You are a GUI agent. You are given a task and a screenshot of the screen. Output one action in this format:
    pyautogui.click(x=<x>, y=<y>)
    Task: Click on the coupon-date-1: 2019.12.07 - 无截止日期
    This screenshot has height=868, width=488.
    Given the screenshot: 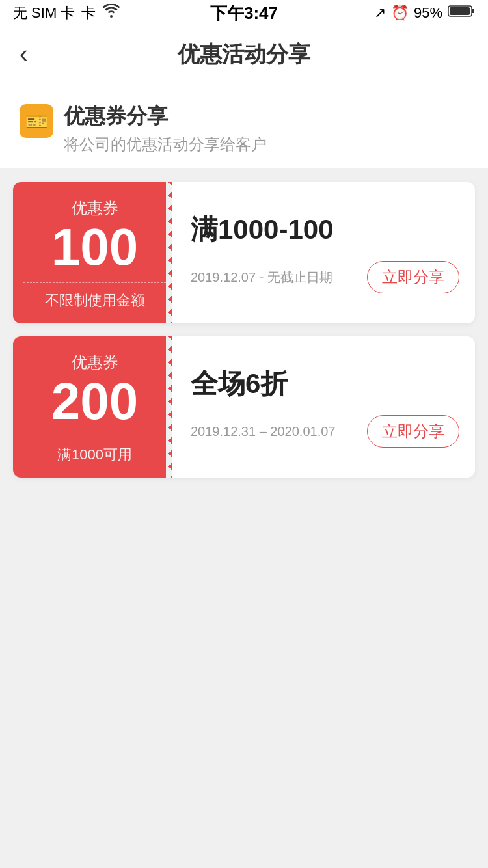 What is the action you would take?
    pyautogui.click(x=276, y=277)
    